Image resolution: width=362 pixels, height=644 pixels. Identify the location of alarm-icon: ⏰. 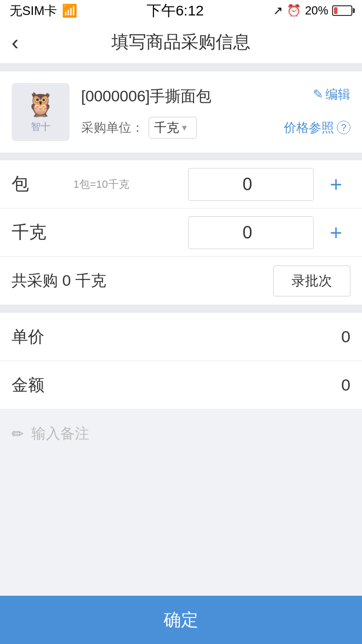
(294, 11).